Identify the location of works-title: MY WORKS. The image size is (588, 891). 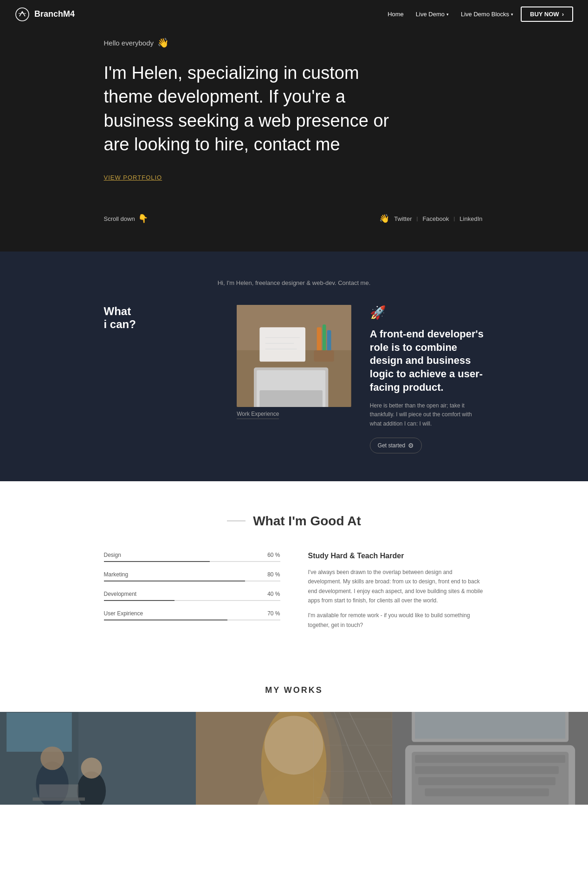
(294, 691).